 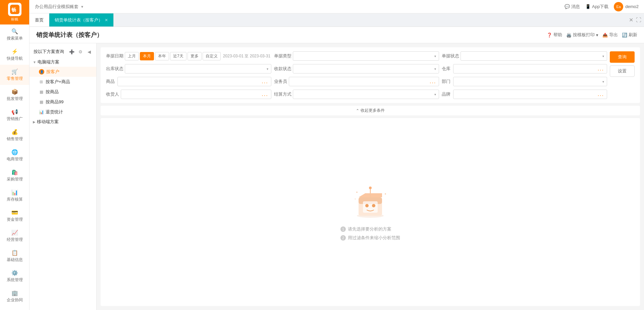 What do you see at coordinates (63, 92) in the screenshot?
I see `scheme-item-by-goods: ▦ 按商品` at bounding box center [63, 92].